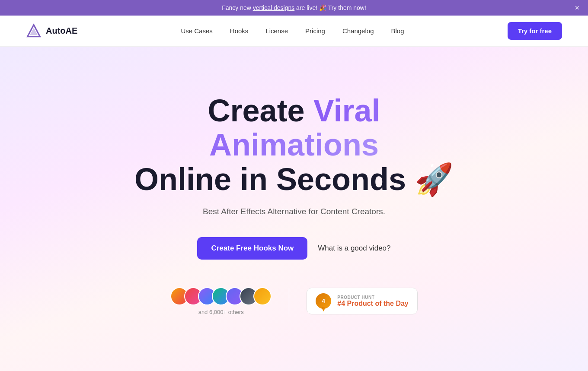 The width and height of the screenshot is (588, 371). What do you see at coordinates (315, 31) in the screenshot?
I see `nav-pricing: Pricing` at bounding box center [315, 31].